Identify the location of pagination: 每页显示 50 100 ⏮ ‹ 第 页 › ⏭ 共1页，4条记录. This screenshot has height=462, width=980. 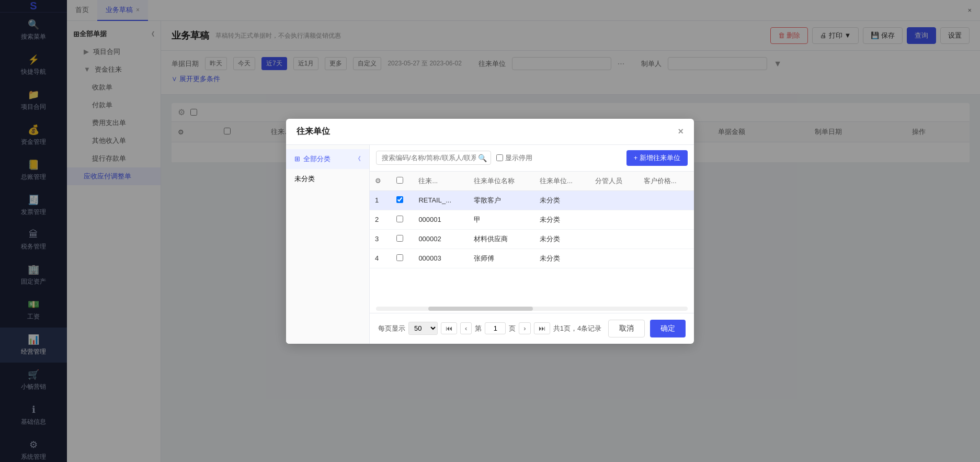
(489, 329).